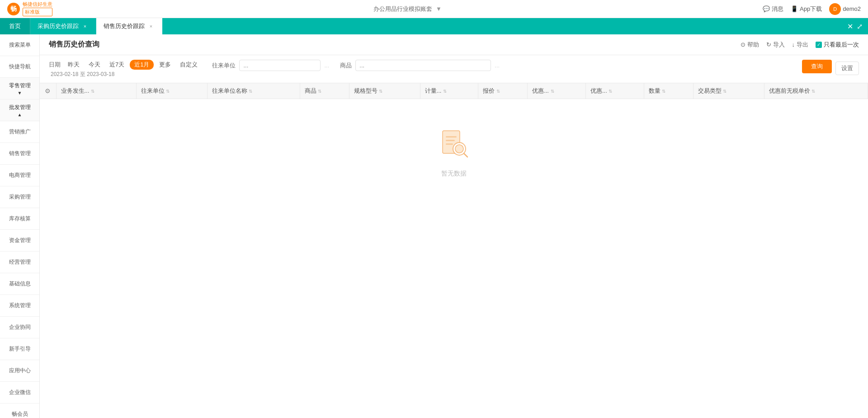 The image size is (868, 418). What do you see at coordinates (20, 328) in the screenshot?
I see `enterprise-label: 企业协同` at bounding box center [20, 328].